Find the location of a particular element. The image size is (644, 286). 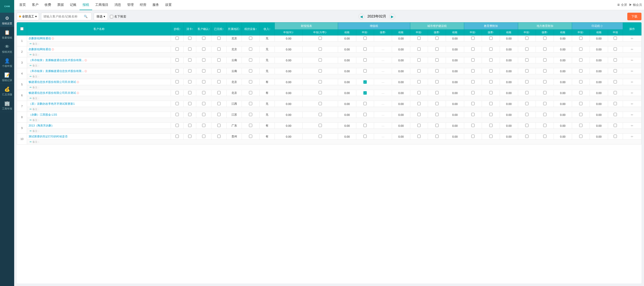

nav-account: 记账 is located at coordinates (73, 5).